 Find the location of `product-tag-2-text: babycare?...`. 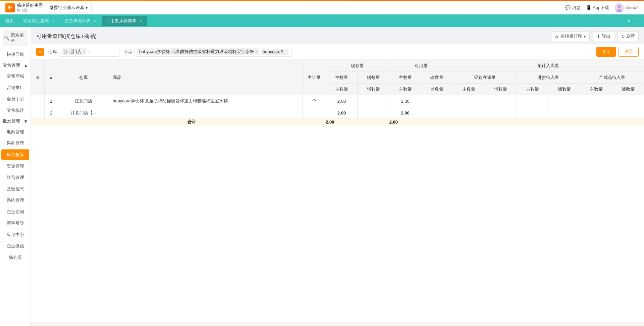

product-tag-2-text: babycare?... is located at coordinates (275, 52).